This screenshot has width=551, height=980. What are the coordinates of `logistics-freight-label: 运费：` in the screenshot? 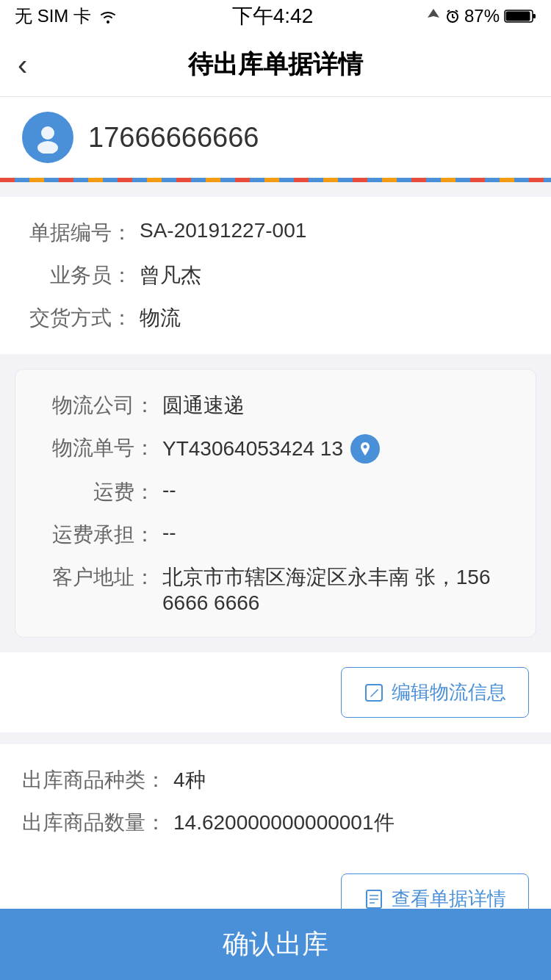 It's located at (96, 492).